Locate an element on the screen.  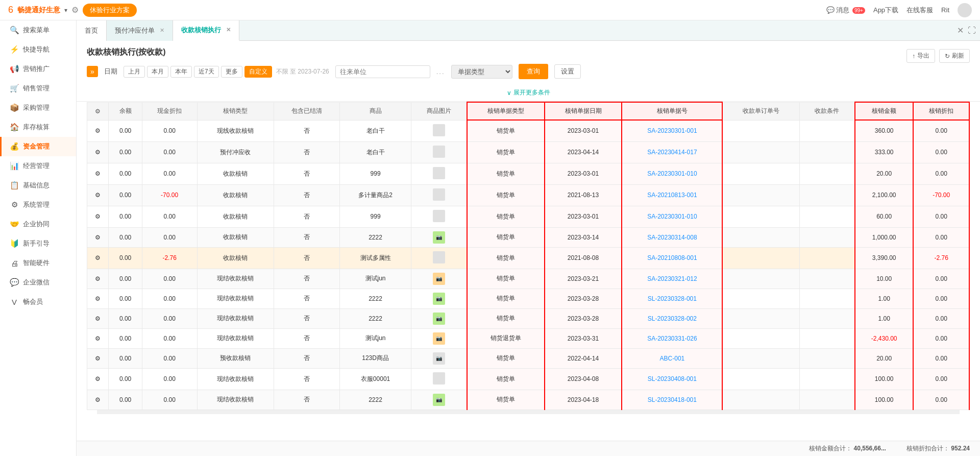
table-row: ⚙0.000.00现结收款核销否2222📷销货单2023-04-18SL-202… is located at coordinates (529, 399).